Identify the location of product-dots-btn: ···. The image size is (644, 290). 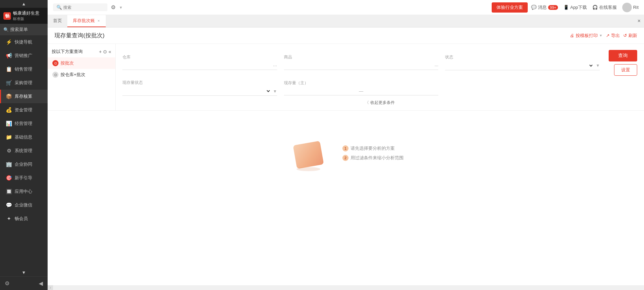
(437, 66).